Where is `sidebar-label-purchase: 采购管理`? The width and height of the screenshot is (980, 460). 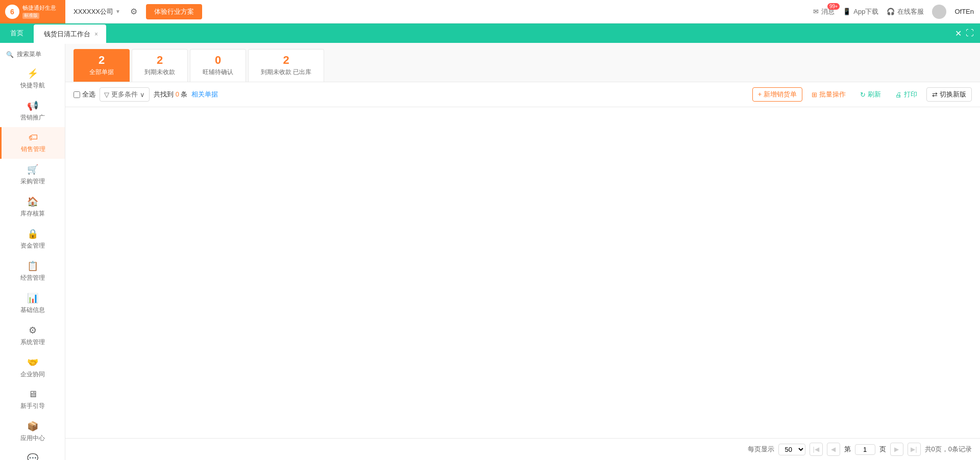
sidebar-label-purchase: 采购管理 is located at coordinates (33, 182).